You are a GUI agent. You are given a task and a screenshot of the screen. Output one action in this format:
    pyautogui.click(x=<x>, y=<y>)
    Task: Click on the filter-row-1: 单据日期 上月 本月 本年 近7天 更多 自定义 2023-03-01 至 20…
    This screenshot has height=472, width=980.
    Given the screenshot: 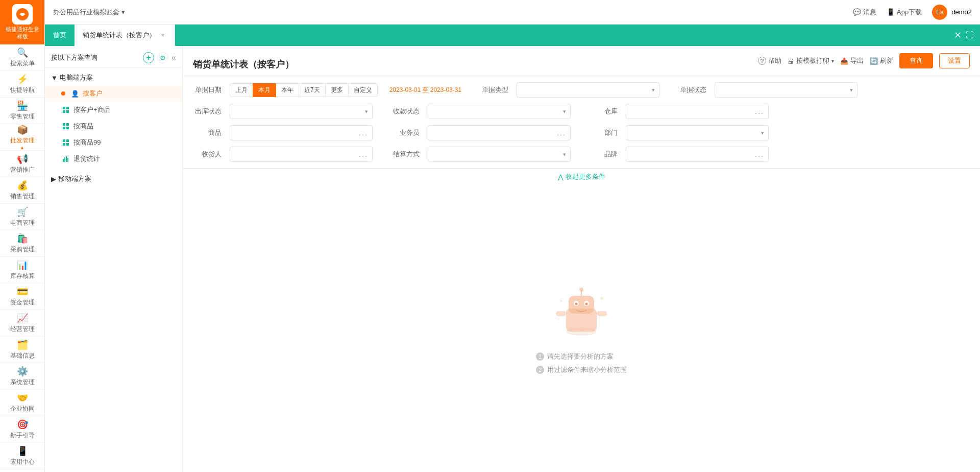 What is the action you would take?
    pyautogui.click(x=581, y=90)
    